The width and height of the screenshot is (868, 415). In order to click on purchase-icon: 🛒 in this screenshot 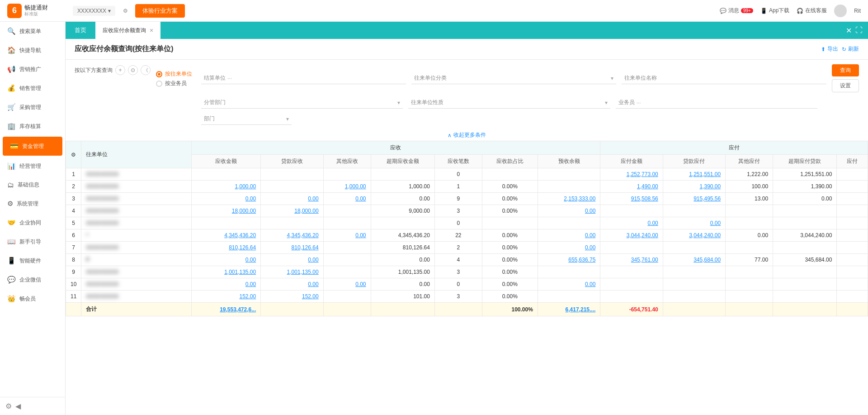, I will do `click(12, 107)`.